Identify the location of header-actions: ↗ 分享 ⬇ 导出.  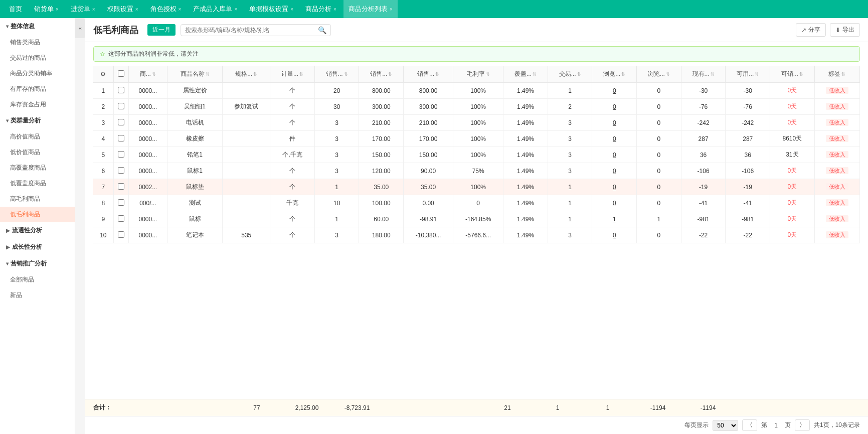
(828, 30).